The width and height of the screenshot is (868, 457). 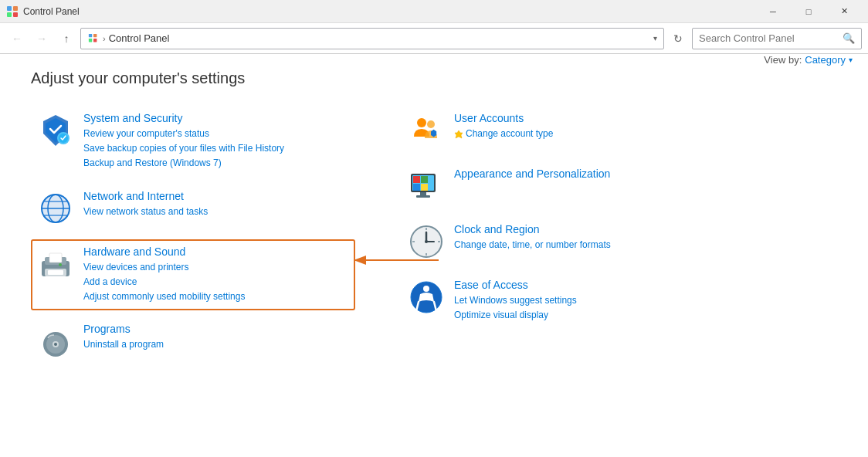 I want to click on backup-restore-link: Backup and Restore (Windows 7), so click(x=216, y=164).